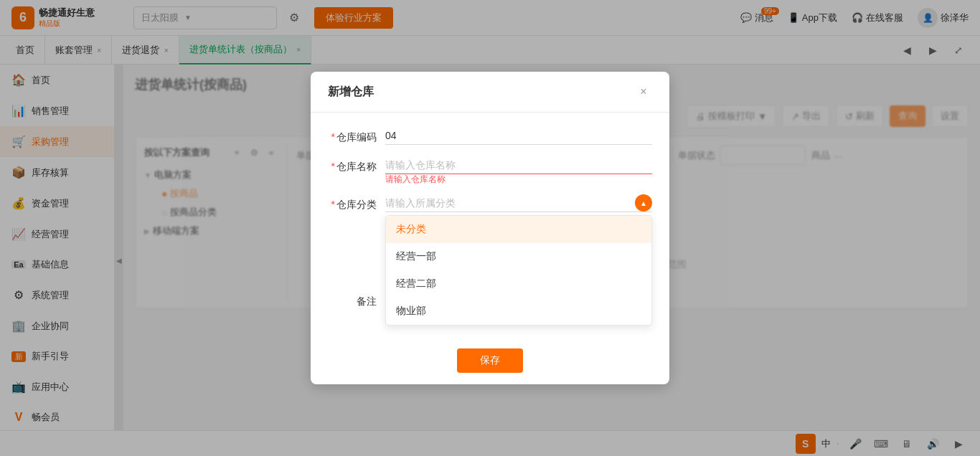  Describe the element at coordinates (644, 92) in the screenshot. I see `modal-close-button: ×` at that location.